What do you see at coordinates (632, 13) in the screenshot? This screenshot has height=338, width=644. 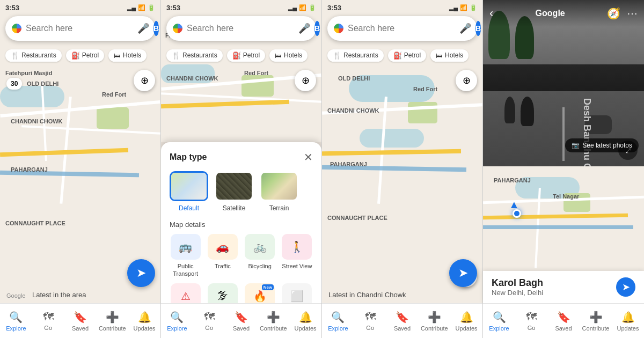 I see `more-options-4: ⋯` at bounding box center [632, 13].